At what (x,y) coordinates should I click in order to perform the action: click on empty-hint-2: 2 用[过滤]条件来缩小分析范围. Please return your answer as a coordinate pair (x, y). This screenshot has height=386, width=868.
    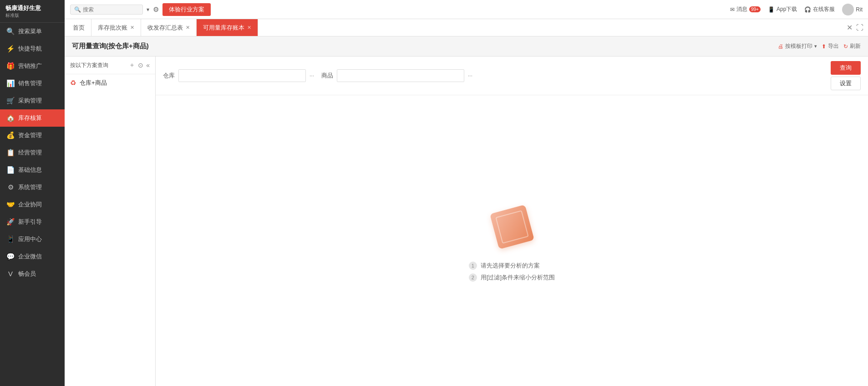
    Looking at the image, I should click on (512, 278).